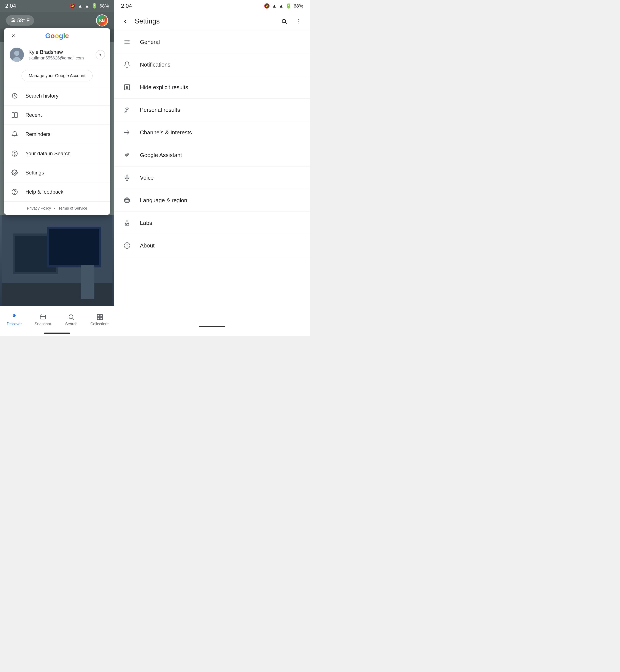 The width and height of the screenshot is (620, 672). Describe the element at coordinates (89, 6) in the screenshot. I see `status-icons-left: 🔕 ▲ ▲ 🔋 68%` at that location.